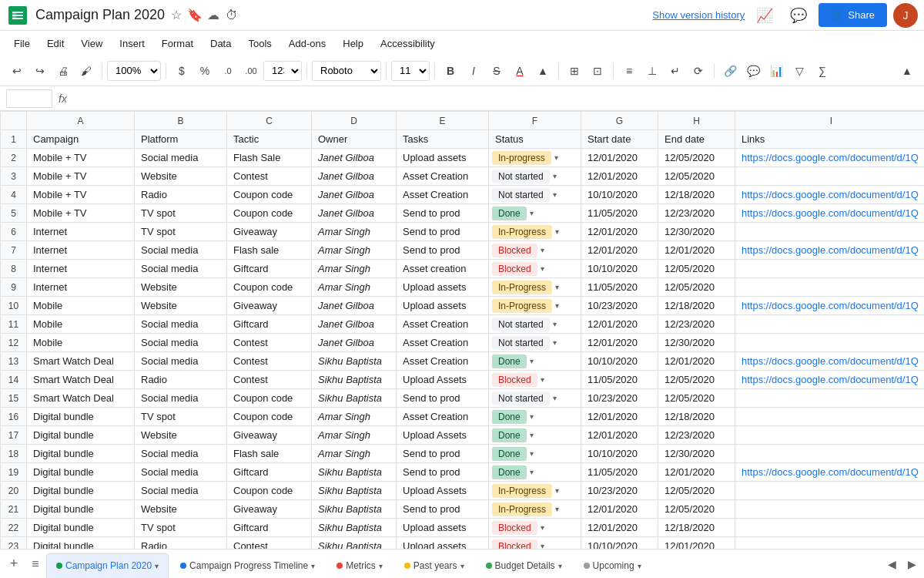 Image resolution: width=924 pixels, height=578 pixels. Describe the element at coordinates (270, 176) in the screenshot. I see `tactic-cell: Contest` at that location.